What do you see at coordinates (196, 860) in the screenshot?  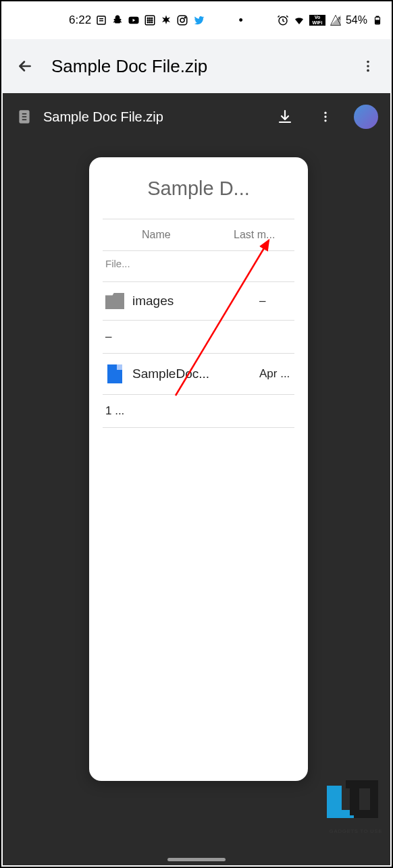 I see `home-indicator` at bounding box center [196, 860].